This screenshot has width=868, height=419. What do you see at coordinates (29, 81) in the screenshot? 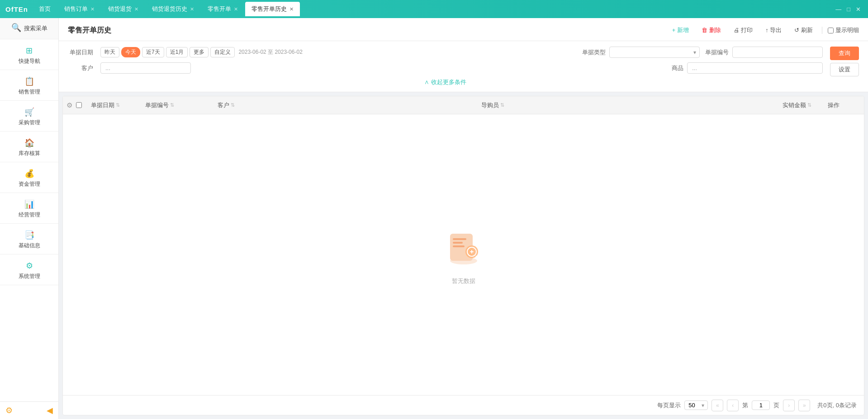
I see `sales-mgmt-icon: 📋` at bounding box center [29, 81].